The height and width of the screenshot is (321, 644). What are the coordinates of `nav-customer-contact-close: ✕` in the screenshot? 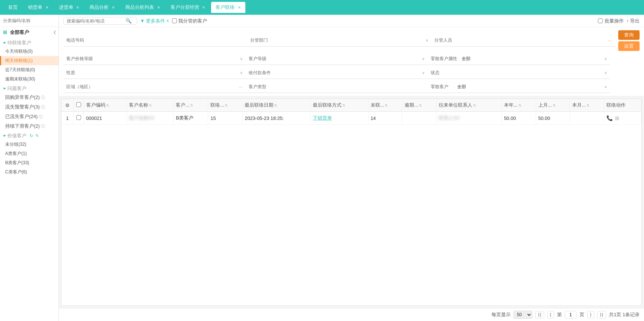 It's located at (239, 7).